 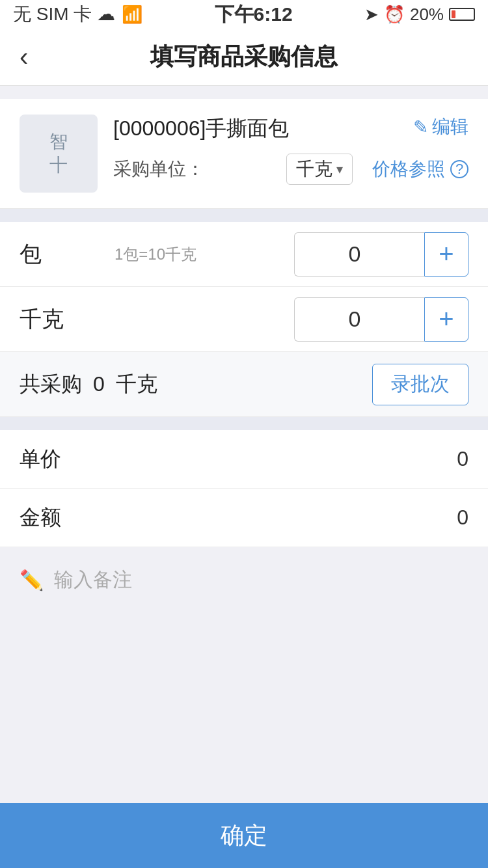 I want to click on edit-icon: ✎, so click(x=420, y=128).